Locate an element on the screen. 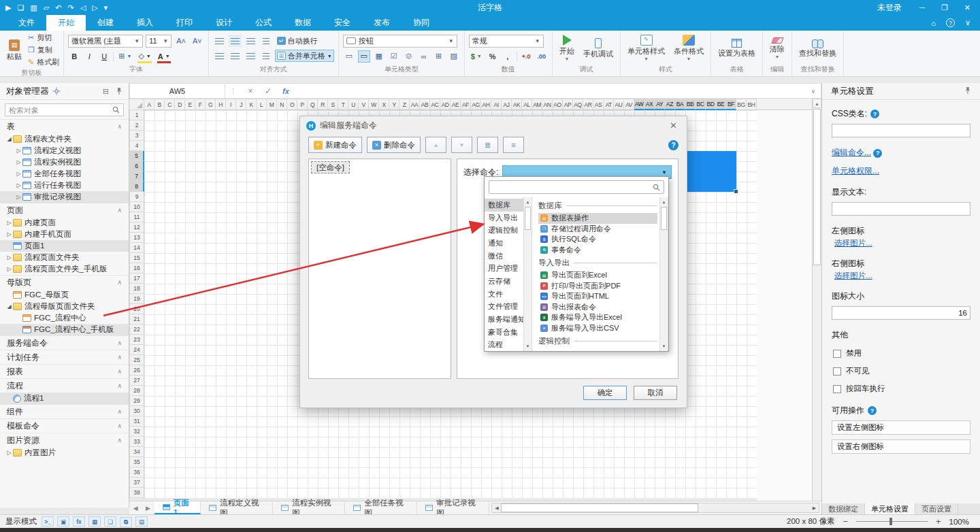 This screenshot has width=980, height=532. zoom-level: 100% is located at coordinates (960, 522).